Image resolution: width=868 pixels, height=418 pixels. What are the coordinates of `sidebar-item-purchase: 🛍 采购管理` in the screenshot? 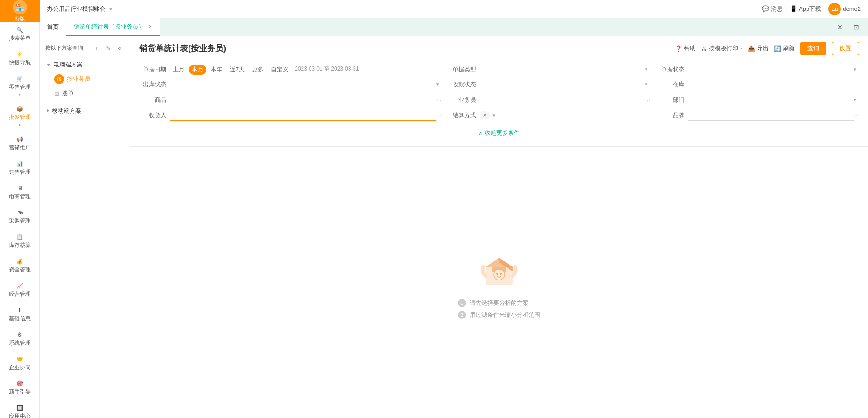 It's located at (20, 217).